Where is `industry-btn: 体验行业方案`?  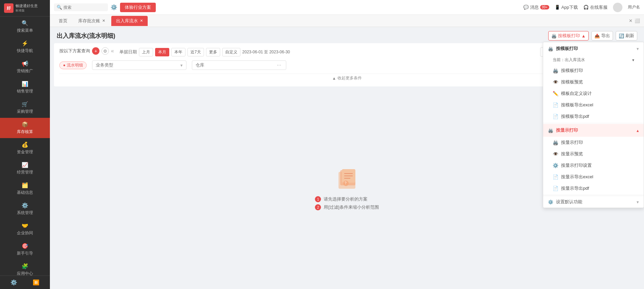 industry-btn: 体验行业方案 is located at coordinates (138, 7).